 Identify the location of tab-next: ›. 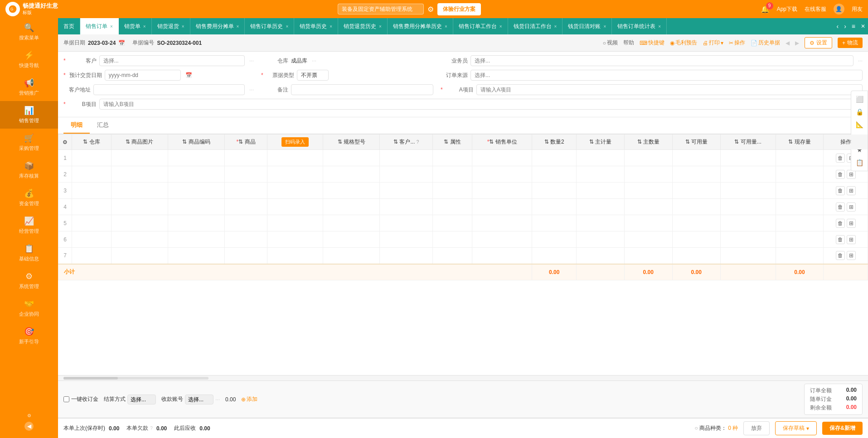
(845, 26).